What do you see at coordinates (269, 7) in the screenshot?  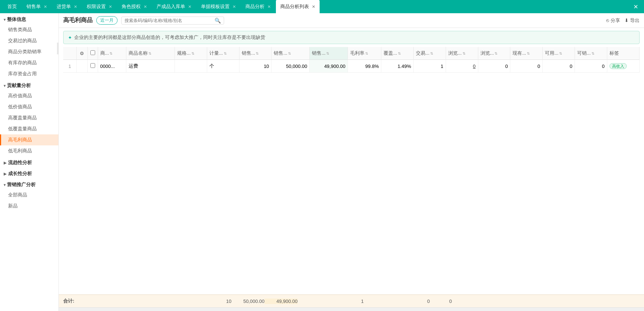 I see `nav-close-product-analysis: ✕` at bounding box center [269, 7].